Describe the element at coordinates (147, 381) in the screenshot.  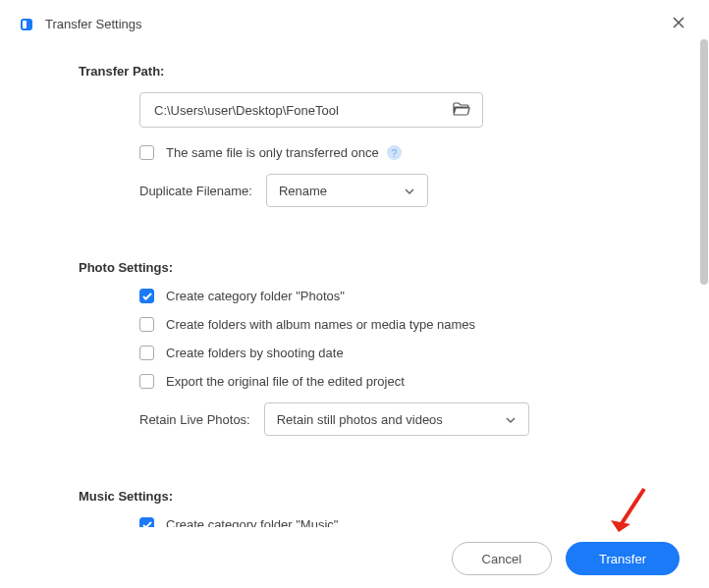
I see `export-original-checkbox` at that location.